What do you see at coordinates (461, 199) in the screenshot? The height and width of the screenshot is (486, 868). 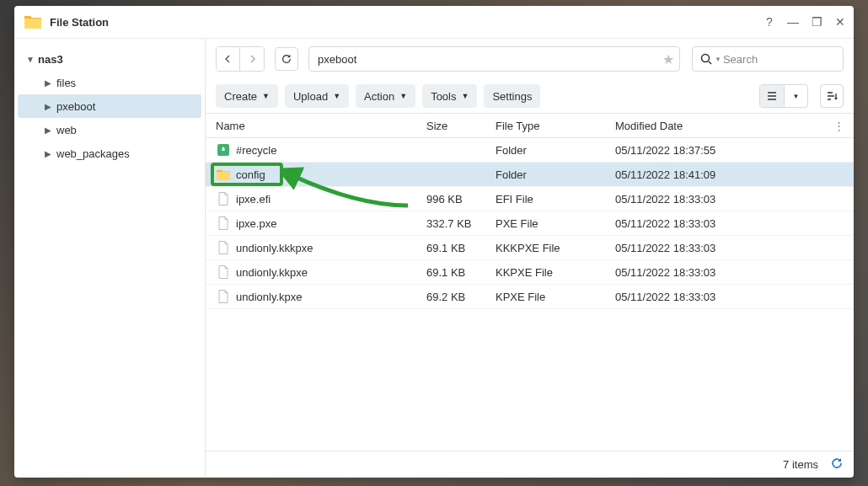 I see `file-size: 996 KB` at bounding box center [461, 199].